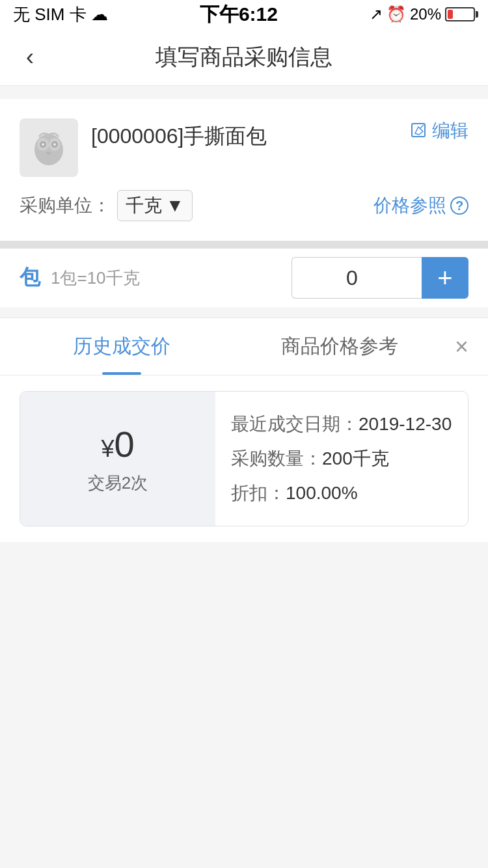 The width and height of the screenshot is (488, 868). What do you see at coordinates (410, 206) in the screenshot?
I see `price-ref-label: 价格参照` at bounding box center [410, 206].